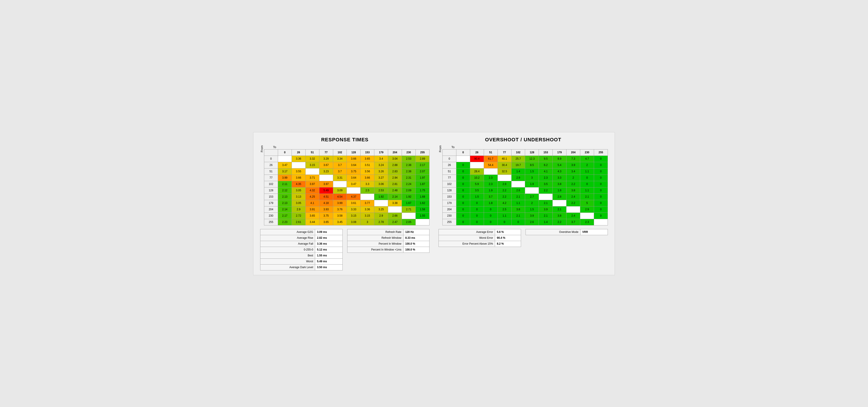 The image size is (868, 407). What do you see at coordinates (423, 152) in the screenshot?
I see `col-header: 255` at bounding box center [423, 152].